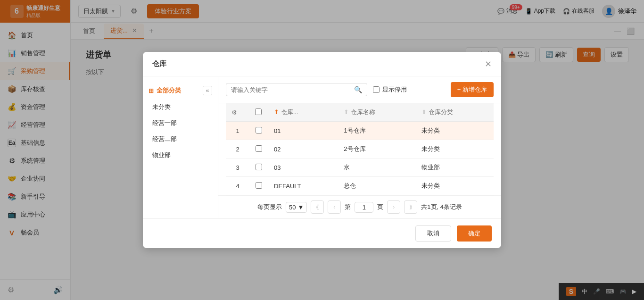 The image size is (644, 300). Describe the element at coordinates (377, 168) in the screenshot. I see `row-name-3: 水` at that location.